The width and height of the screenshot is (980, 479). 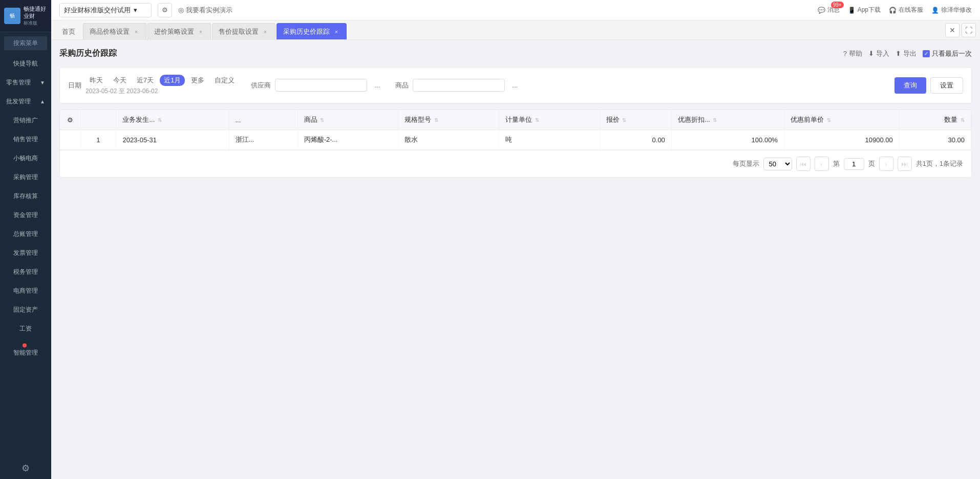 I want to click on topbar: 好业财标准版交付试用 ▾ ⚙ ◎ 我要看实例演示 💬 消息 99+ 📱 App下…, so click(x=516, y=10).